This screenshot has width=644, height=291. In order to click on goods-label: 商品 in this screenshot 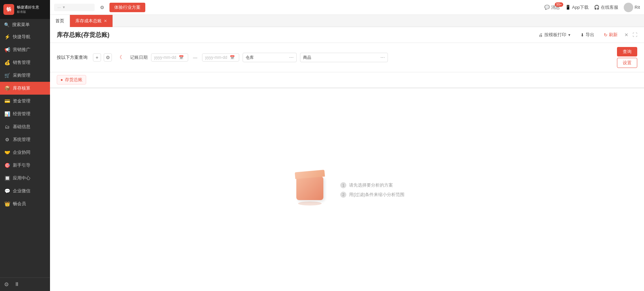, I will do `click(307, 57)`.